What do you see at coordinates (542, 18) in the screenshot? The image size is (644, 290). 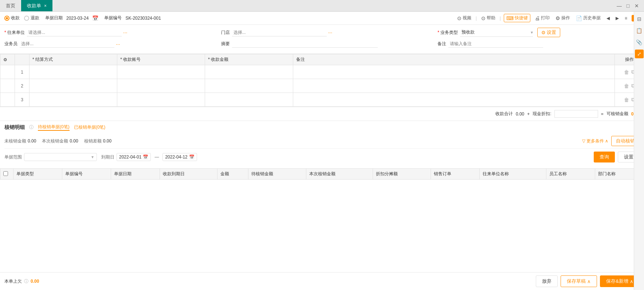 I see `print-button: 🖨 打印` at bounding box center [542, 18].